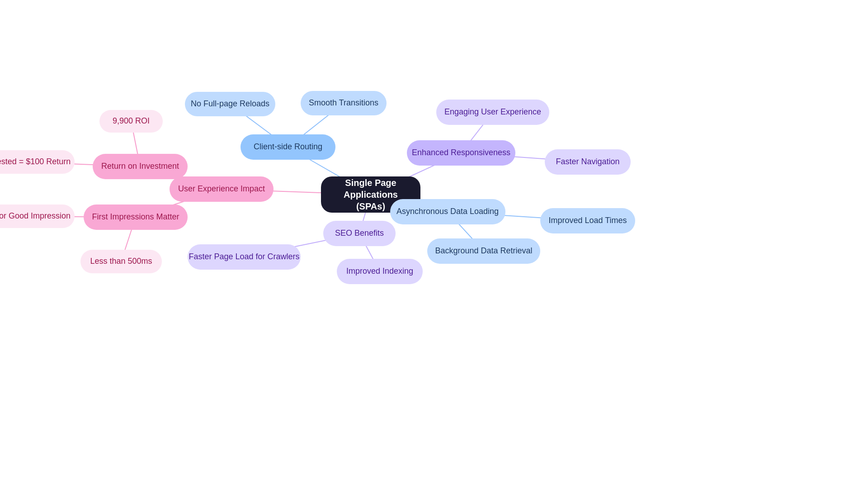 The height and width of the screenshot is (490, 868). What do you see at coordinates (136, 217) in the screenshot?
I see `first-impressions: First Impressions Matter` at bounding box center [136, 217].